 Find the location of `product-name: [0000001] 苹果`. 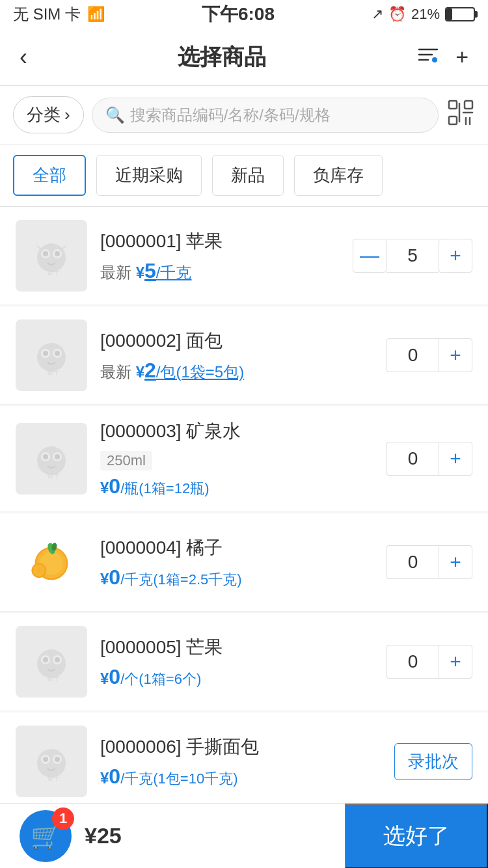

product-name: [0000001] 苹果 is located at coordinates (226, 241).